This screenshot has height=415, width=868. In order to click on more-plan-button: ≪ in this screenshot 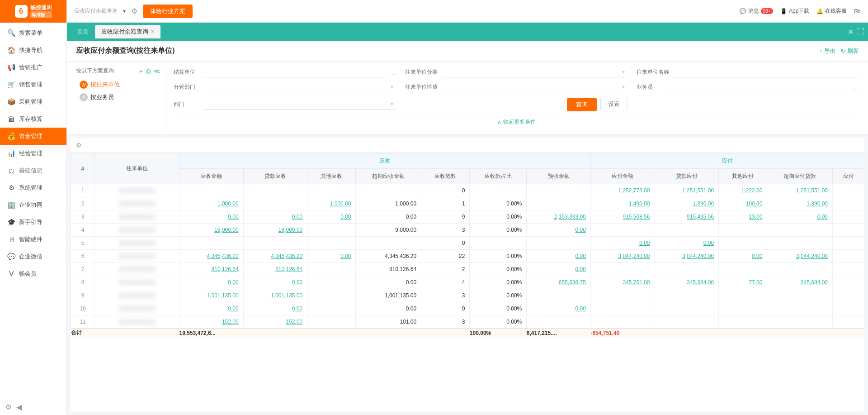, I will do `click(157, 71)`.